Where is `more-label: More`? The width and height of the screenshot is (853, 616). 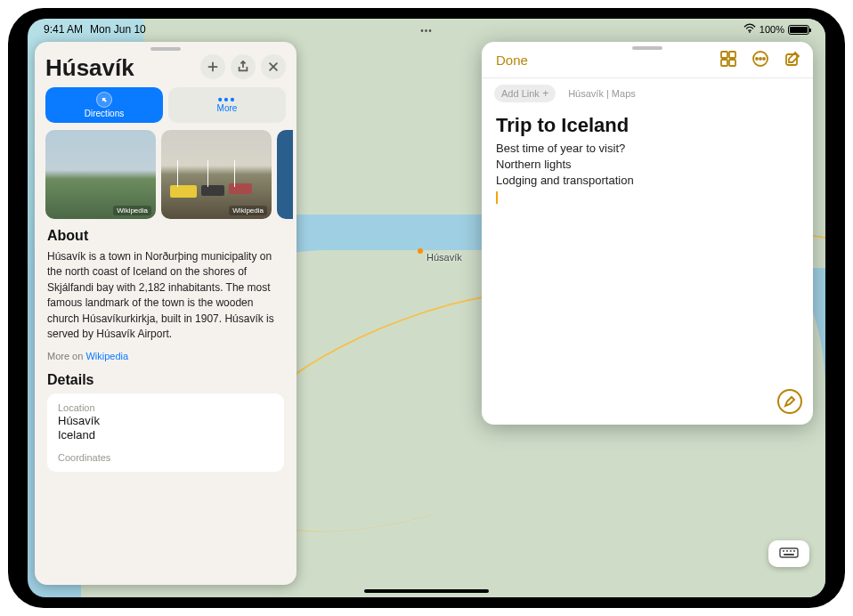
more-label: More is located at coordinates (228, 109).